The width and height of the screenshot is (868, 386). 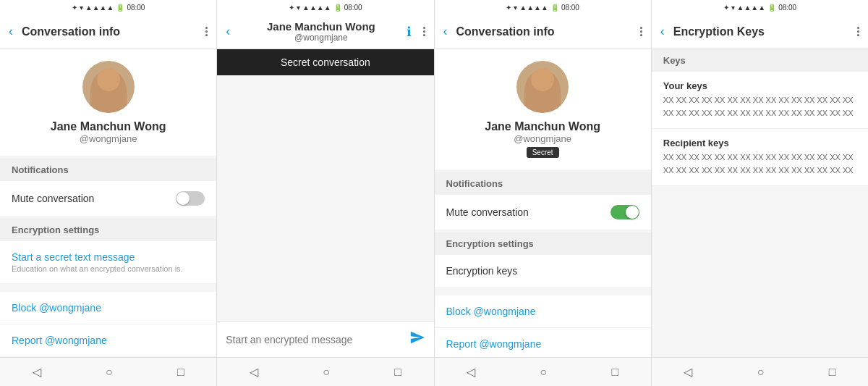 I want to click on bottom-nav-2: ◁ ○ □, so click(x=326, y=372).